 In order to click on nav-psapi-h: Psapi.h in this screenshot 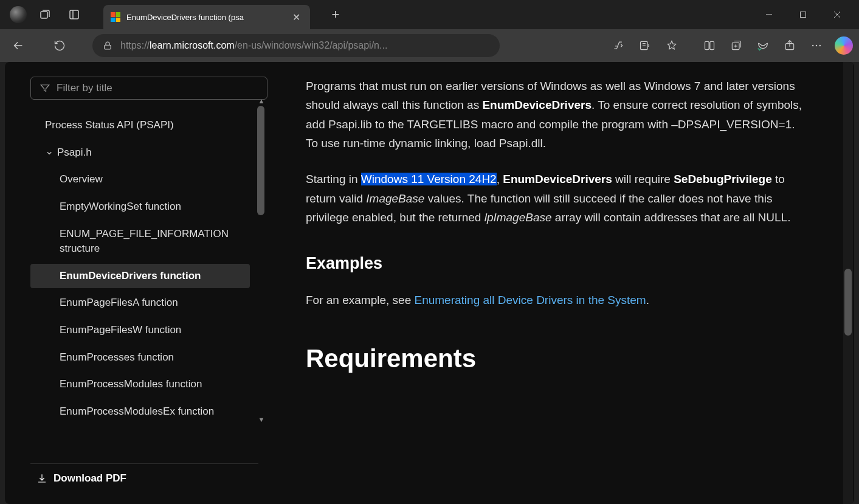, I will do `click(140, 153)`.